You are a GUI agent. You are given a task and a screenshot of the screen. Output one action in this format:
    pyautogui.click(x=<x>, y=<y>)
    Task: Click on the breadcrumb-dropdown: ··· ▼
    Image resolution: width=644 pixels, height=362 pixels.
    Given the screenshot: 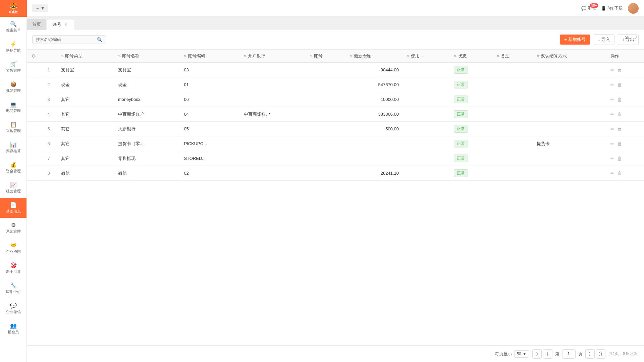 What is the action you would take?
    pyautogui.click(x=40, y=8)
    